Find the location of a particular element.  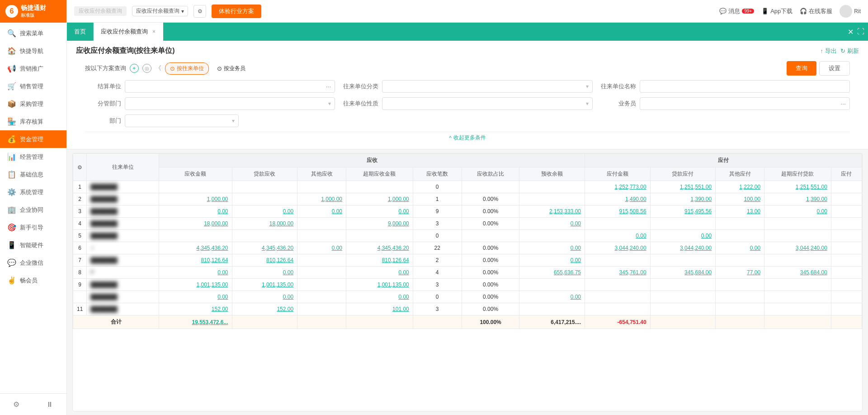

sidebar-item-guide: 🎯 新手引导 is located at coordinates (33, 227).